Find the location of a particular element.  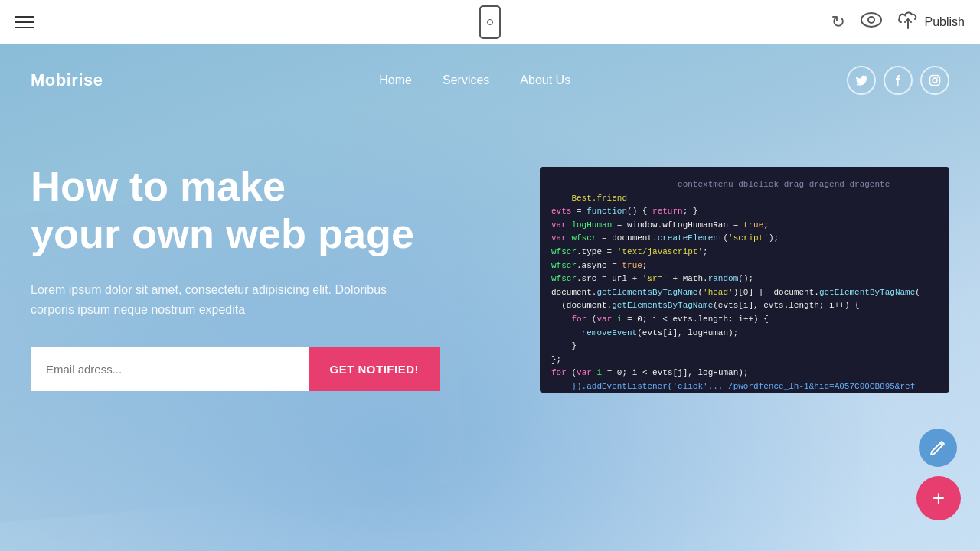

mobile-preview-icon is located at coordinates (490, 22).